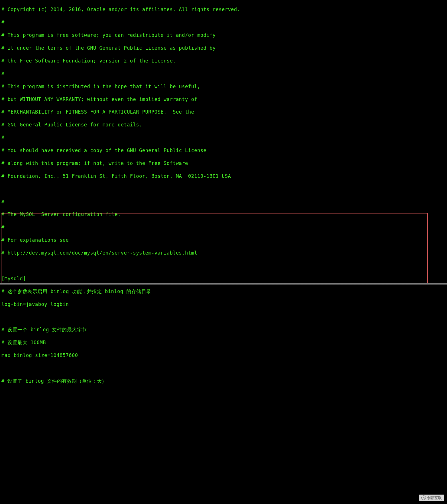 This screenshot has width=447, height=504. Describe the element at coordinates (432, 498) in the screenshot. I see `watermark-badge: ✕ 创新互联` at that location.